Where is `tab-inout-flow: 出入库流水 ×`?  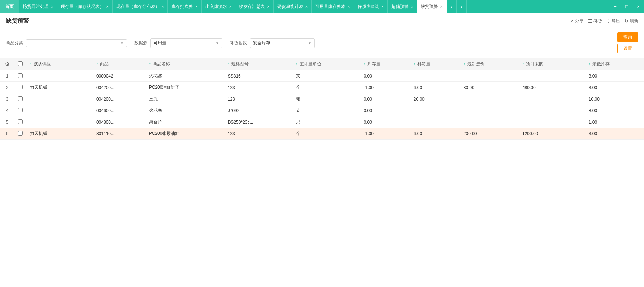 tab-inout-flow: 出入库流水 × is located at coordinates (219, 6).